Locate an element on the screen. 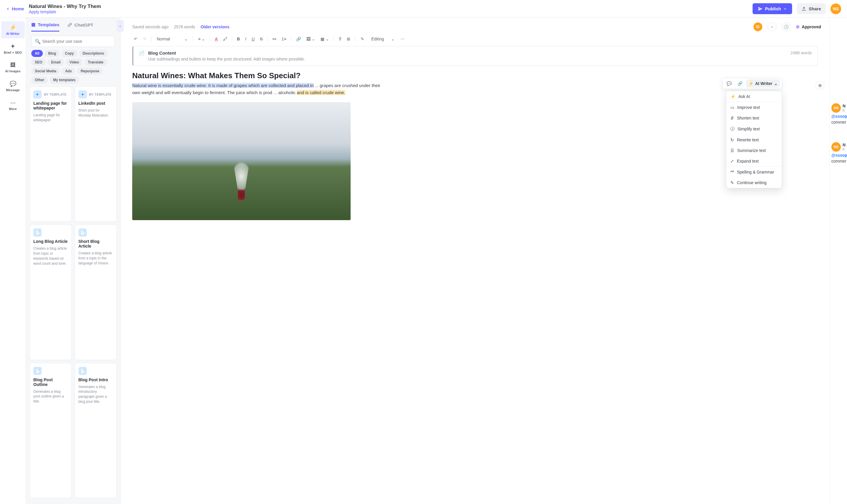 The height and width of the screenshot is (504, 847). more-toolbar-button: ⋯ is located at coordinates (403, 39).